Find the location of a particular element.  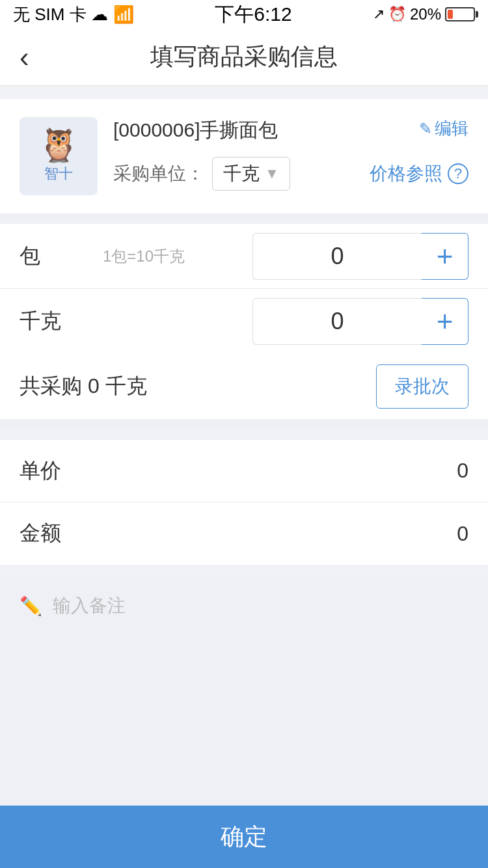

battery-icon is located at coordinates (460, 14).